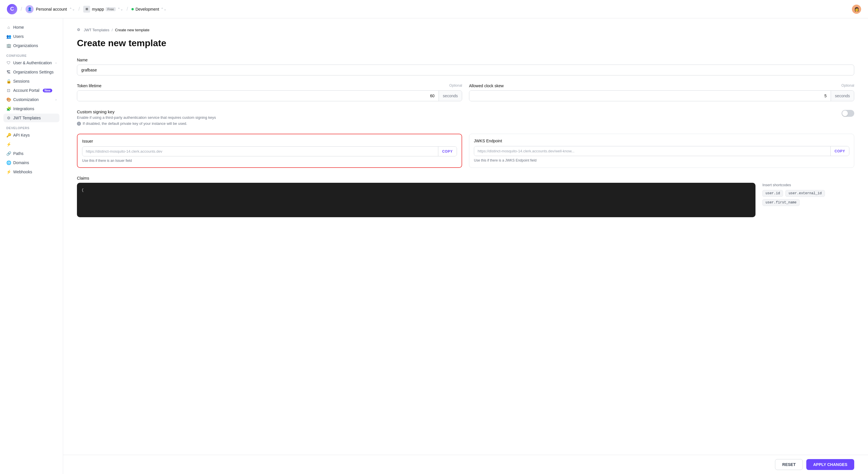 This screenshot has height=474, width=868. What do you see at coordinates (662, 96) in the screenshot?
I see `clock-skew-input-group: seconds` at bounding box center [662, 96].